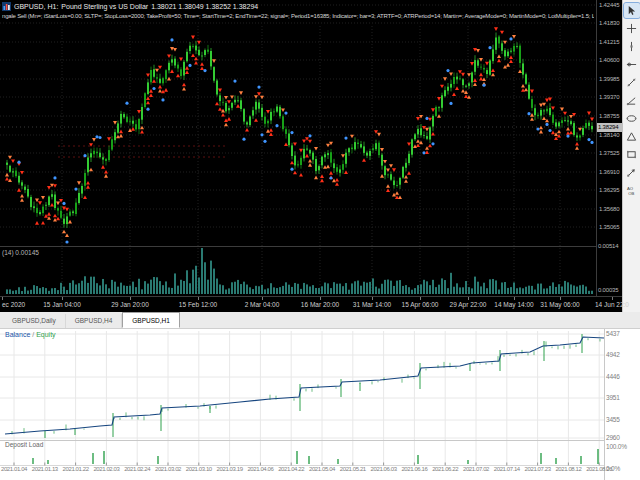 The width and height of the screenshot is (640, 480). I want to click on tester-legend: Balance / Equity, so click(30, 334).